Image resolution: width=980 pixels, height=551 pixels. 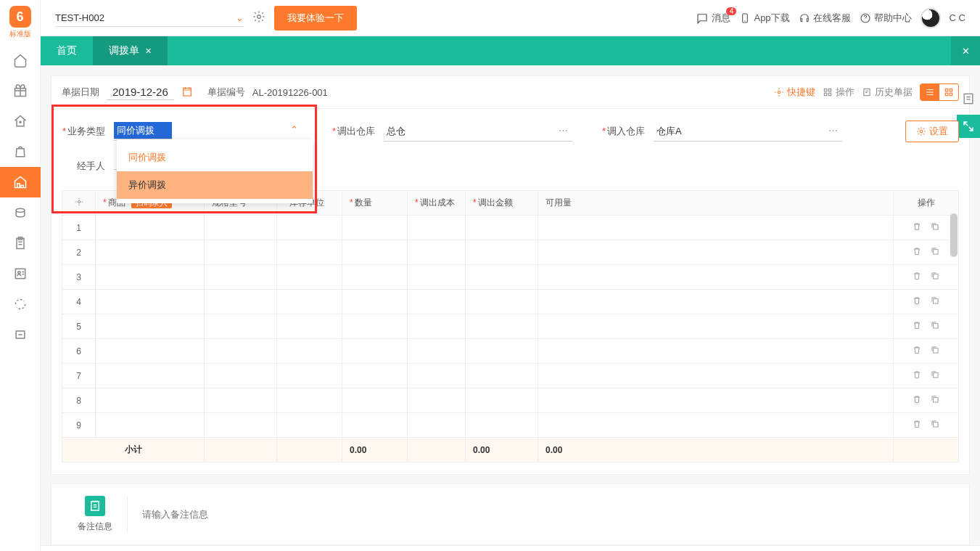 What do you see at coordinates (20, 121) in the screenshot?
I see `nav-house-up-icon` at bounding box center [20, 121].